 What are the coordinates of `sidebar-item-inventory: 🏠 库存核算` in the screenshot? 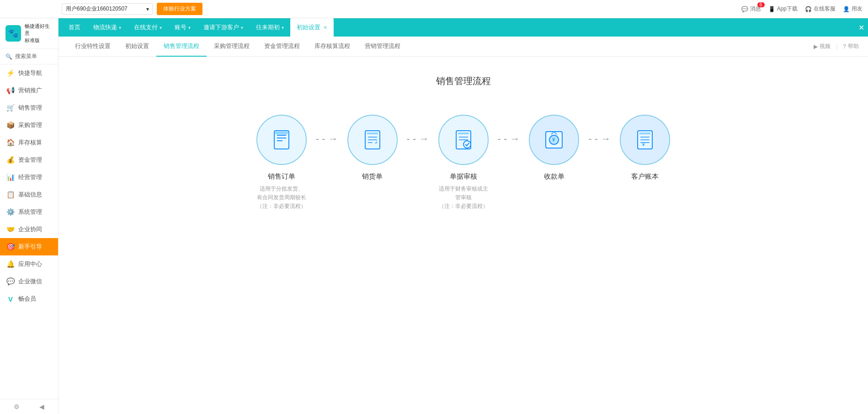 It's located at (29, 143).